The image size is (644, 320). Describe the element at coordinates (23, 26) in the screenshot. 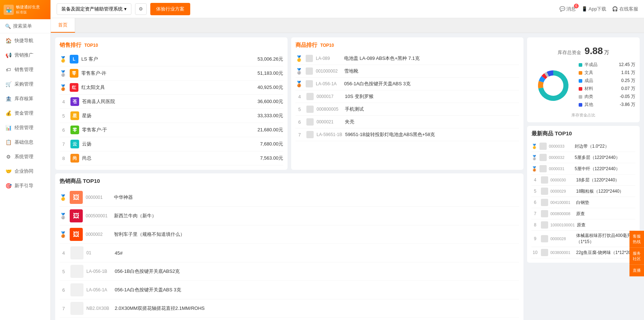

I see `search-menu-label: 搜索菜单` at that location.